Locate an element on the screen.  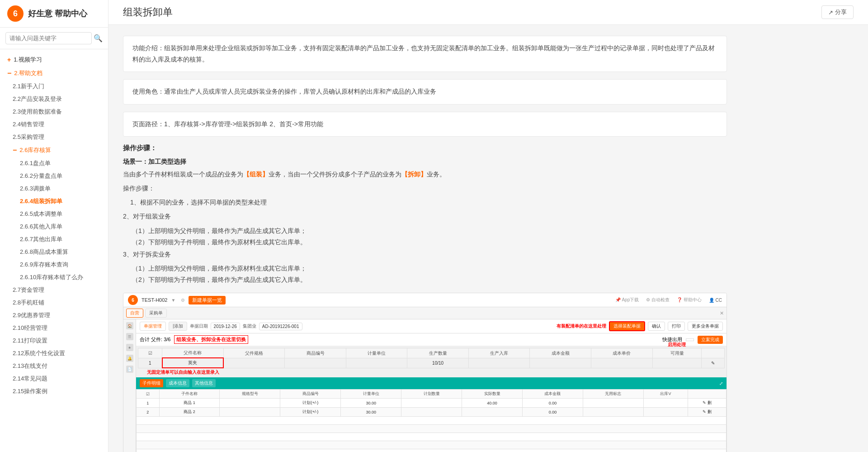
sidebar-item-2-14: 2.14常见问题 is located at coordinates (61, 379).